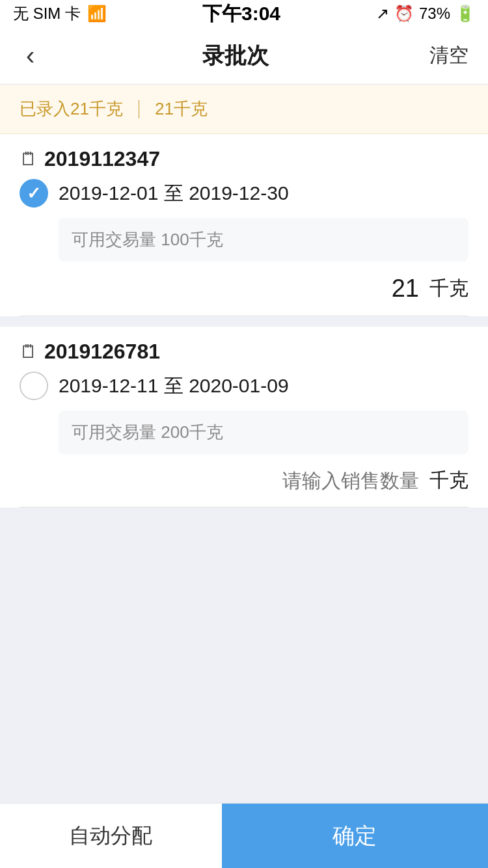 This screenshot has width=488, height=868. I want to click on bottom-bar: 自动分配 确定, so click(244, 835).